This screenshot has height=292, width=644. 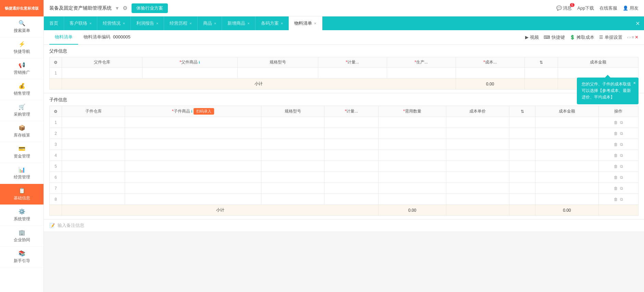 I want to click on child-row-3-spec, so click(x=293, y=144).